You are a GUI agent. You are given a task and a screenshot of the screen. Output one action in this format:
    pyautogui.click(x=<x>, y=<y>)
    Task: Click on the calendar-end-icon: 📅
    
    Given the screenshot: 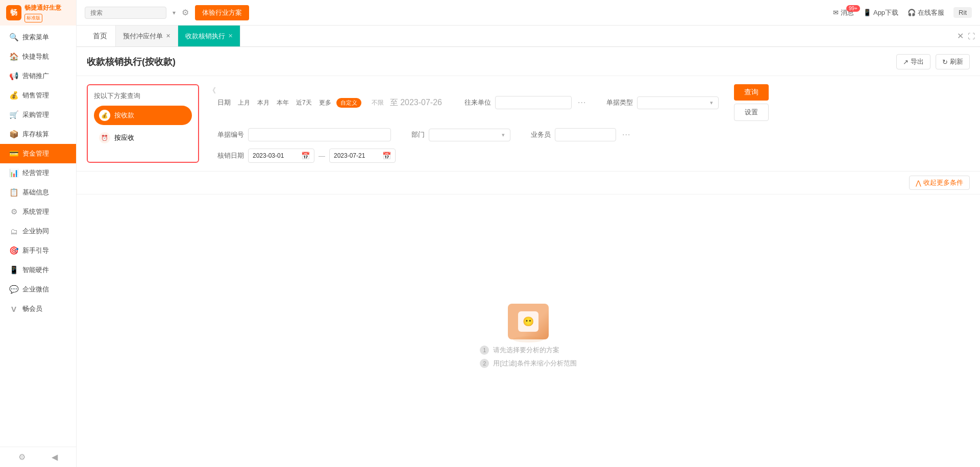 What is the action you would take?
    pyautogui.click(x=387, y=156)
    